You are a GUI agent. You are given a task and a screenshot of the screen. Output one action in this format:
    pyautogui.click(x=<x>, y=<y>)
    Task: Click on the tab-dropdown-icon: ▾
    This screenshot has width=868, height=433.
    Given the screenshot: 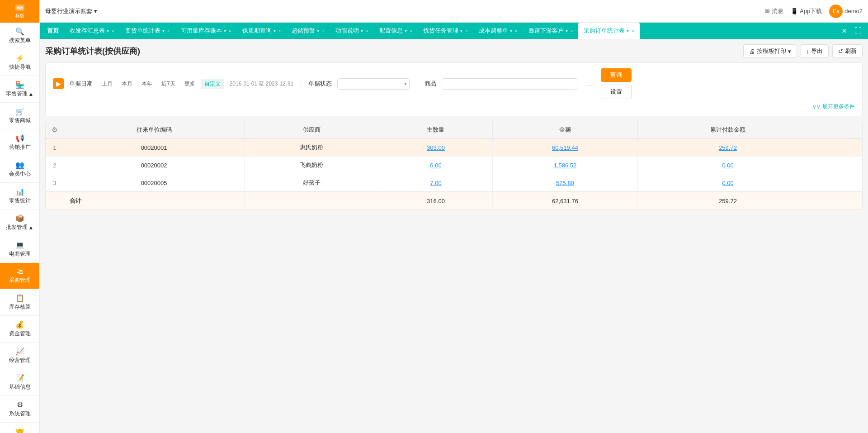 What is the action you would take?
    pyautogui.click(x=108, y=31)
    